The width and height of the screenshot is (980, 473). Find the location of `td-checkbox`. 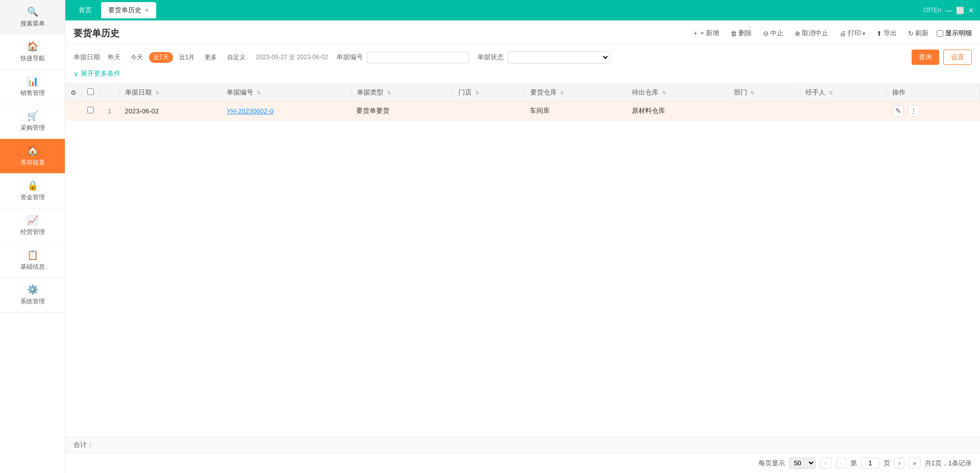

td-checkbox is located at coordinates (91, 111).